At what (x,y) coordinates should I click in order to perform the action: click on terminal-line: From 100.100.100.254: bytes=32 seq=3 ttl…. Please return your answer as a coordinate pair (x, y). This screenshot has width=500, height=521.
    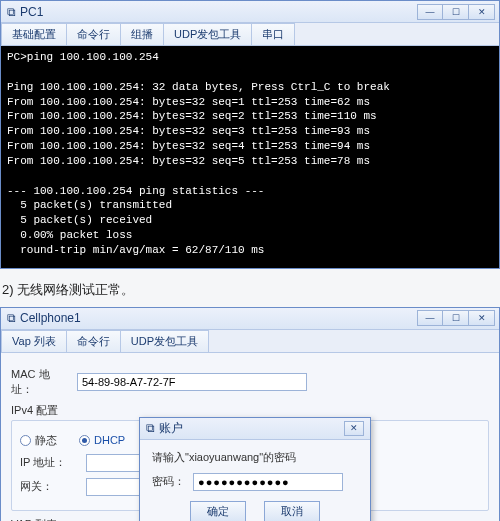
    Looking at the image, I should click on (250, 132).